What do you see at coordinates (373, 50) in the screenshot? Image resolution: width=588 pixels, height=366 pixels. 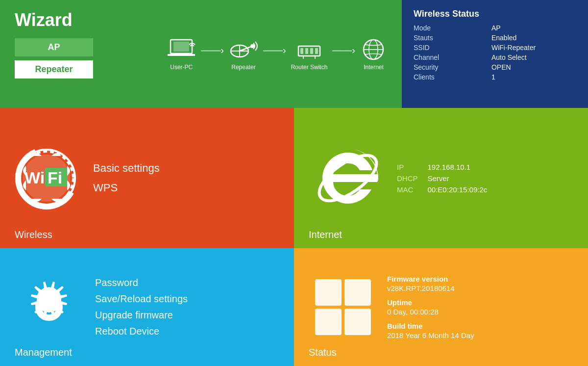 I see `globe-icon` at bounding box center [373, 50].